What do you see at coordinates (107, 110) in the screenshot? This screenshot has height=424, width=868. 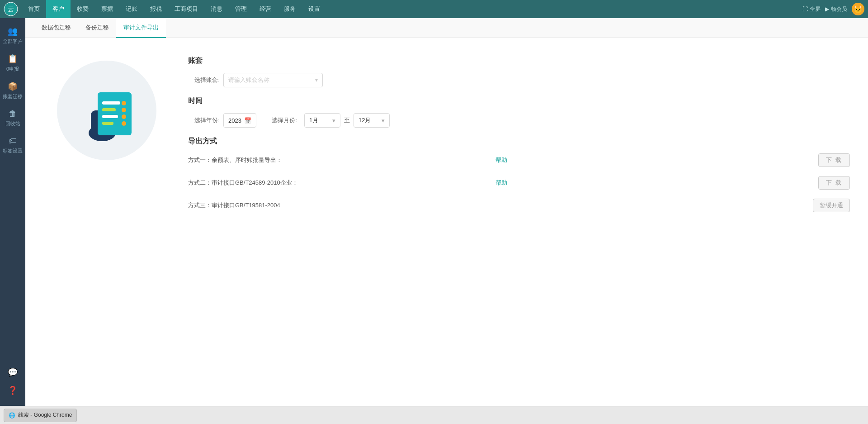 I see `illustration-circle` at bounding box center [107, 110].